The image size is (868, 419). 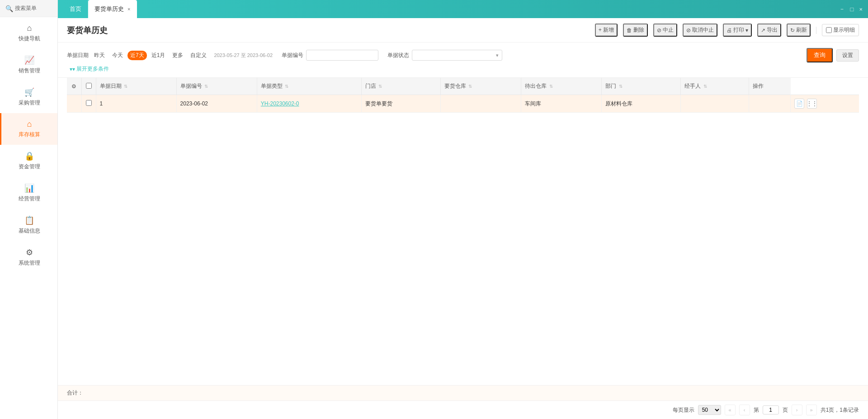 What do you see at coordinates (812, 104) in the screenshot?
I see `row-more-button: ⋮⋮` at bounding box center [812, 104].